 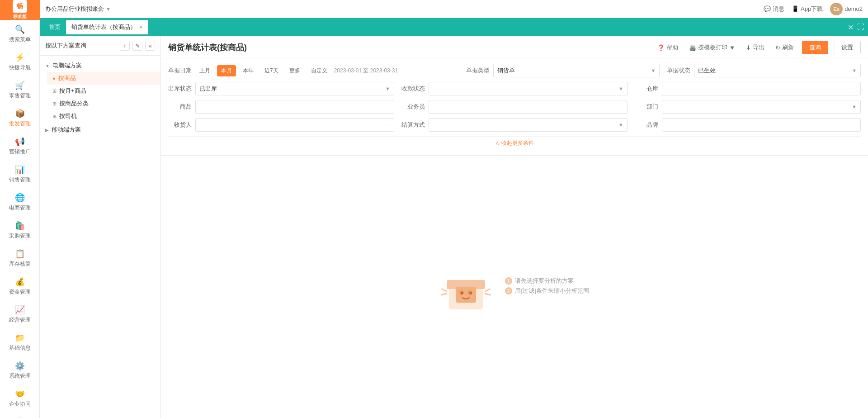 I want to click on operation-icon: 📈, so click(x=20, y=310).